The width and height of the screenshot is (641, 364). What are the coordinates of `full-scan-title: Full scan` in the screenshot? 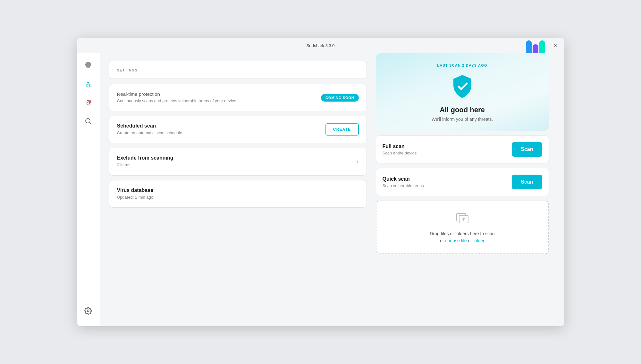 It's located at (400, 146).